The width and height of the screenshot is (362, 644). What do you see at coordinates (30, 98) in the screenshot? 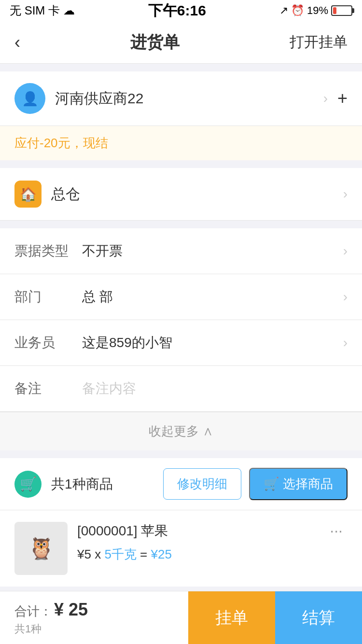
I see `avatar-icon: 👤` at bounding box center [30, 98].